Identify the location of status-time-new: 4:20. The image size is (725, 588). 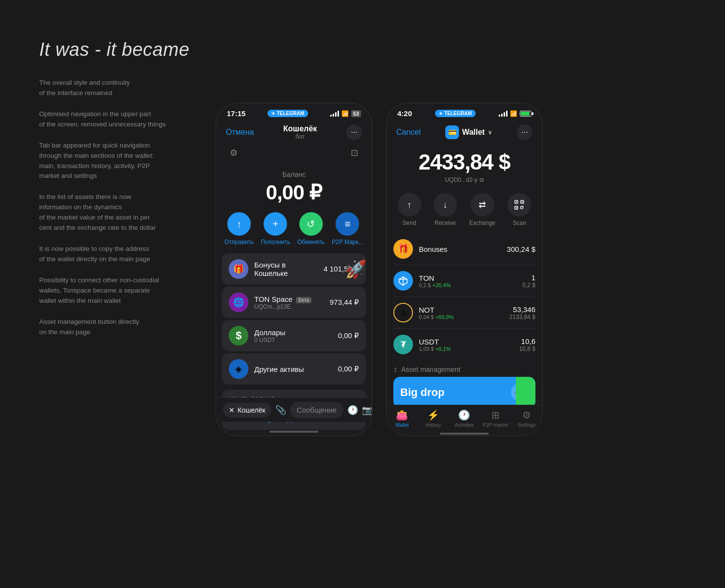
(405, 114).